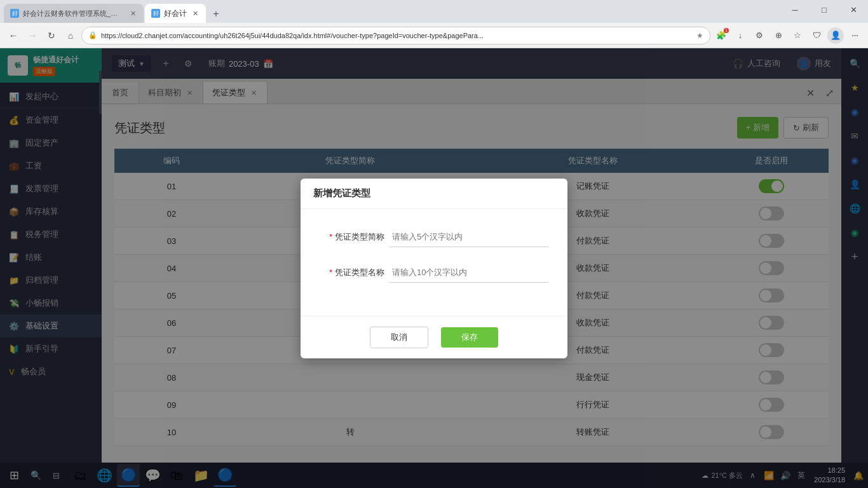 The width and height of the screenshot is (868, 488). Describe the element at coordinates (396, 36) in the screenshot. I see `address-bar: 🔒 https://cloud2.chanjet.com/accounting/…` at that location.